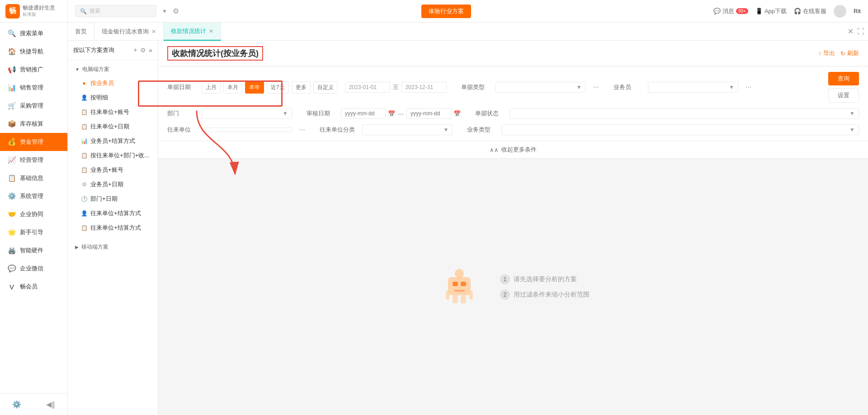 The image size is (868, 415). What do you see at coordinates (787, 11) in the screenshot?
I see `topbar-right: 💬 消息 99+ 📱 App下载 🎧 在线客服 Rit` at bounding box center [787, 11].